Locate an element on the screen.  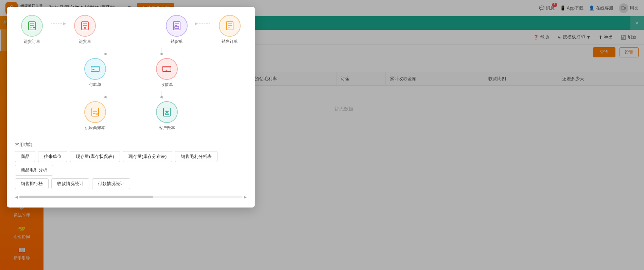
payment-label: 付款单 is located at coordinates (95, 85).